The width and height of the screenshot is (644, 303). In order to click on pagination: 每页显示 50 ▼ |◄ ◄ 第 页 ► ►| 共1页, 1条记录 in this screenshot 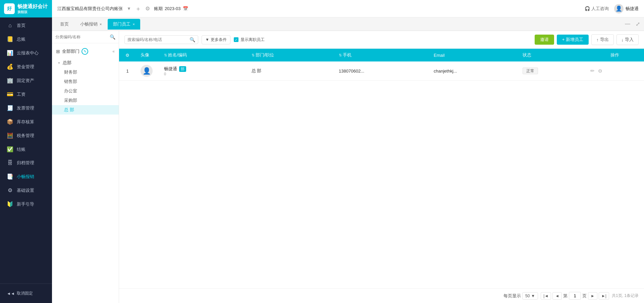, I will do `click(382, 296)`.